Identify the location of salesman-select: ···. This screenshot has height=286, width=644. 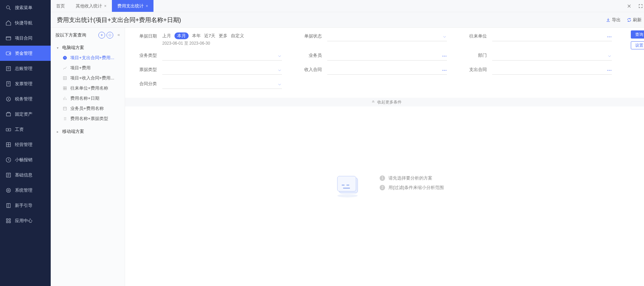
(387, 56).